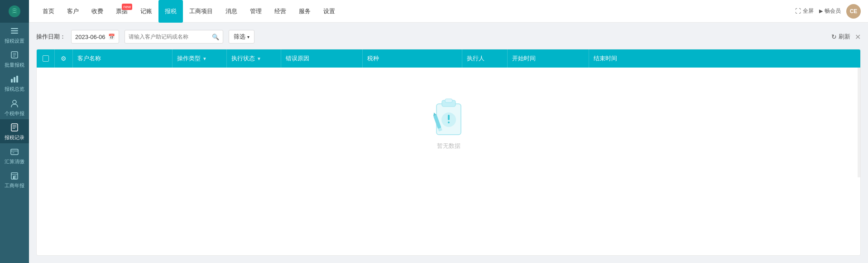  I want to click on fullscreen-icon: ⛶, so click(798, 11).